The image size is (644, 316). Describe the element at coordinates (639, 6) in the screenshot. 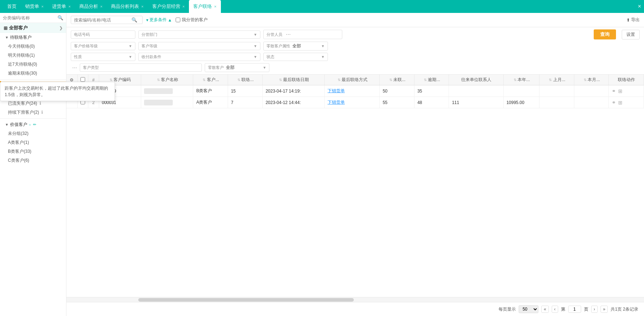

I see `window-close-button: ×` at that location.